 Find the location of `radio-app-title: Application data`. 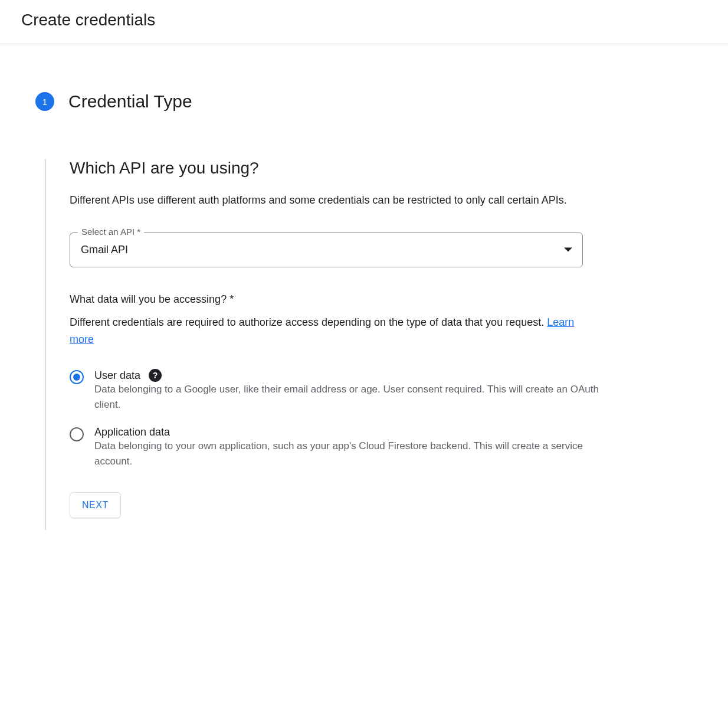

radio-app-title: Application data is located at coordinates (132, 432).